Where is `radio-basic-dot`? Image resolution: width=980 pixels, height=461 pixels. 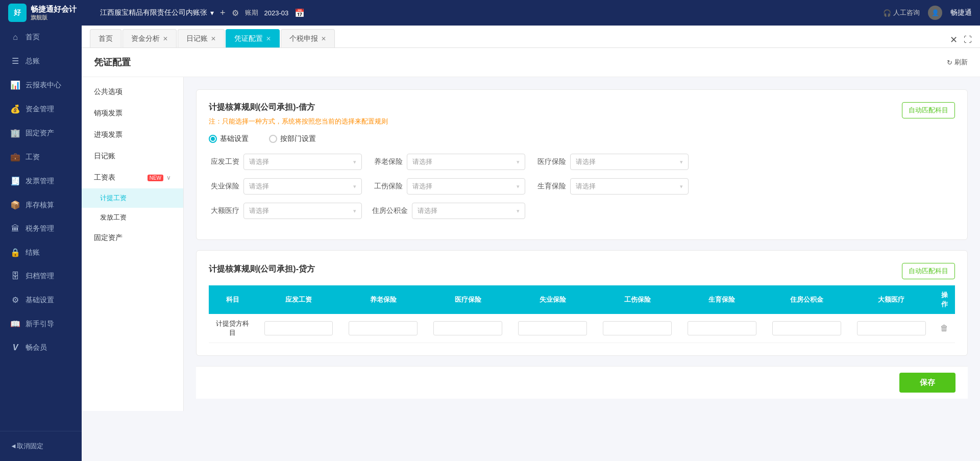
radio-basic-dot is located at coordinates (213, 139).